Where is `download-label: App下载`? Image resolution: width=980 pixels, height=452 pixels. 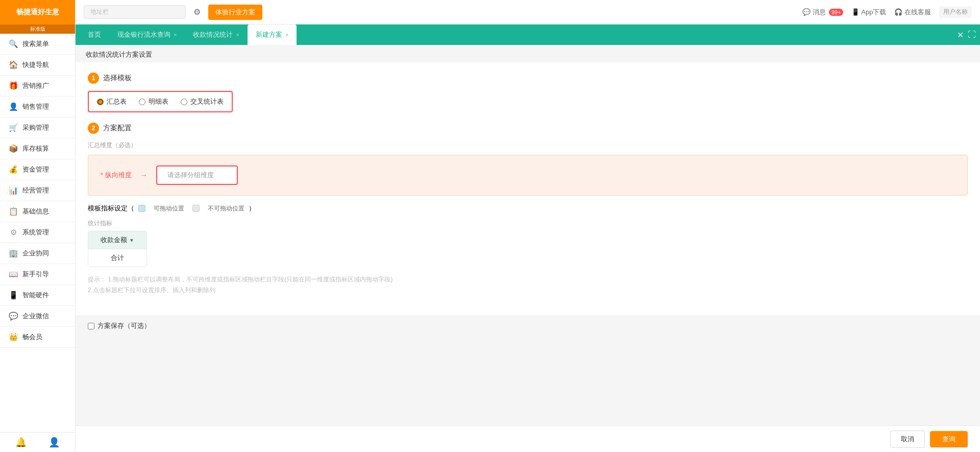
download-label: App下载 is located at coordinates (874, 12).